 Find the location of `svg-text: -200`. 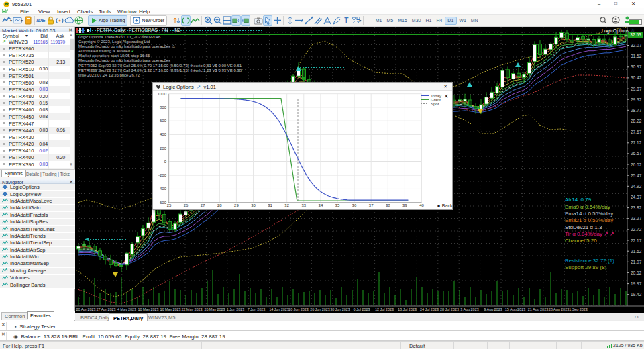

svg-text: -200 is located at coordinates (162, 175).